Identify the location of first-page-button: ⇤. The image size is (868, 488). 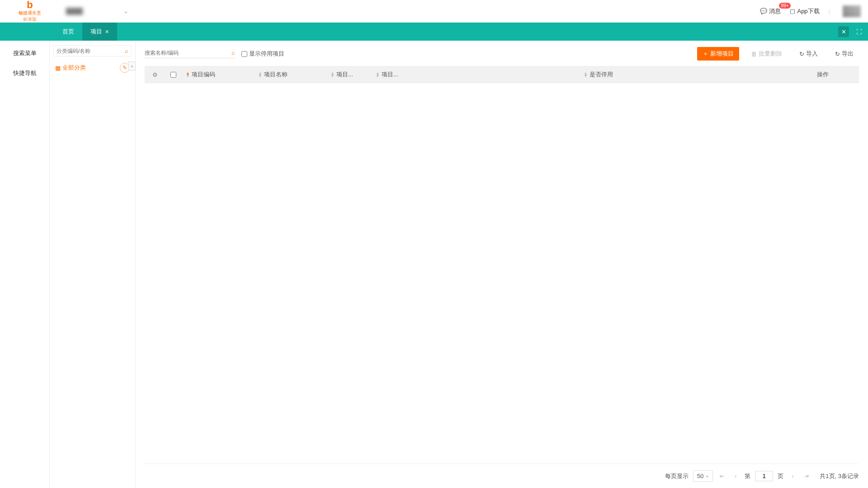
(722, 476).